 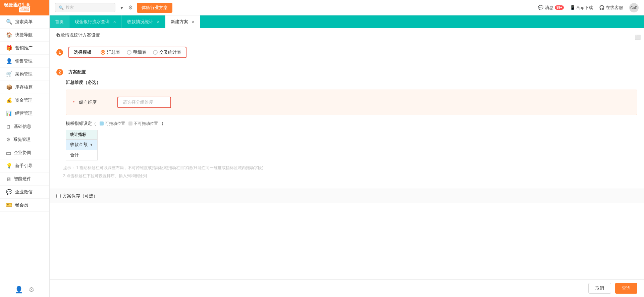 What do you see at coordinates (25, 179) in the screenshot?
I see `sidebar-item-smart-hw: 🖥 智能硬件` at bounding box center [25, 179].